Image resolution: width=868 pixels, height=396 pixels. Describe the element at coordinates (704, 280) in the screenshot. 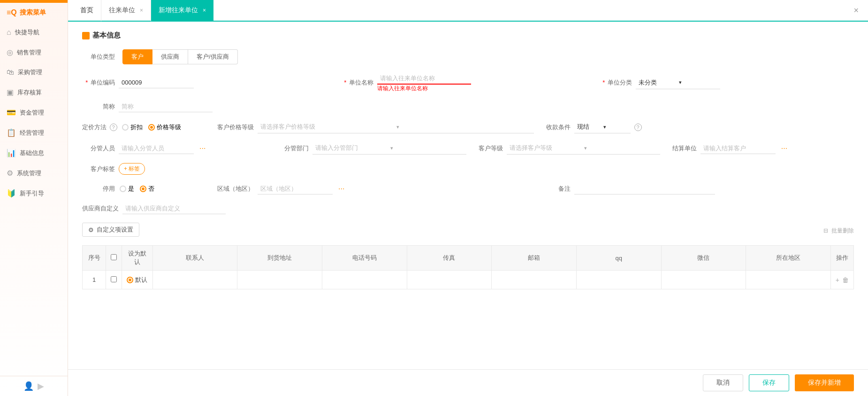

I see `wechat-input` at that location.